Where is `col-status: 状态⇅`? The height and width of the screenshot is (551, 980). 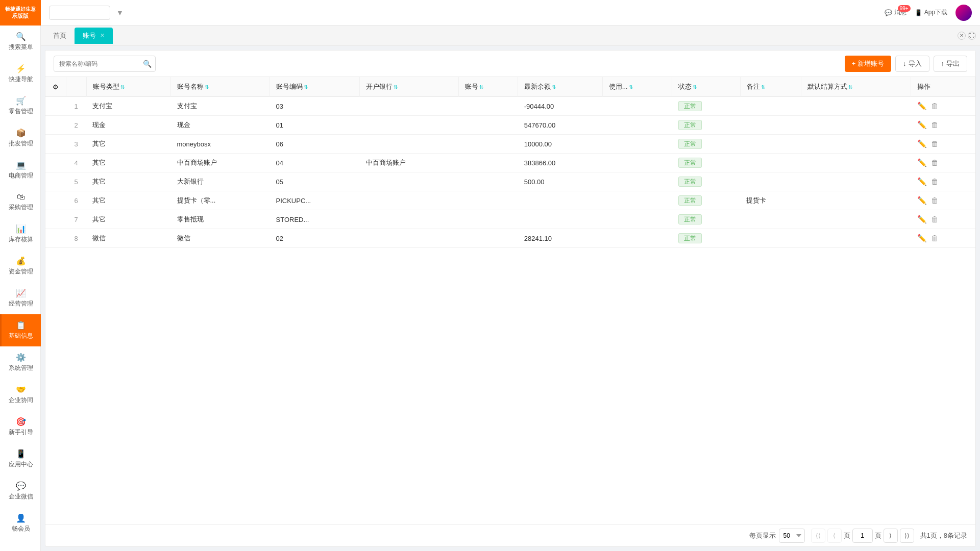
col-status: 状态⇅ is located at coordinates (706, 87).